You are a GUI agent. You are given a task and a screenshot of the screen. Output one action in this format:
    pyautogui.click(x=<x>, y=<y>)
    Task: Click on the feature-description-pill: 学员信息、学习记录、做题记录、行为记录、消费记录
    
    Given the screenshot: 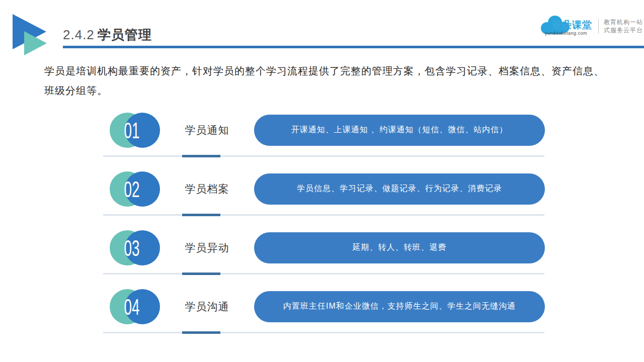 What is the action you would take?
    pyautogui.click(x=399, y=189)
    